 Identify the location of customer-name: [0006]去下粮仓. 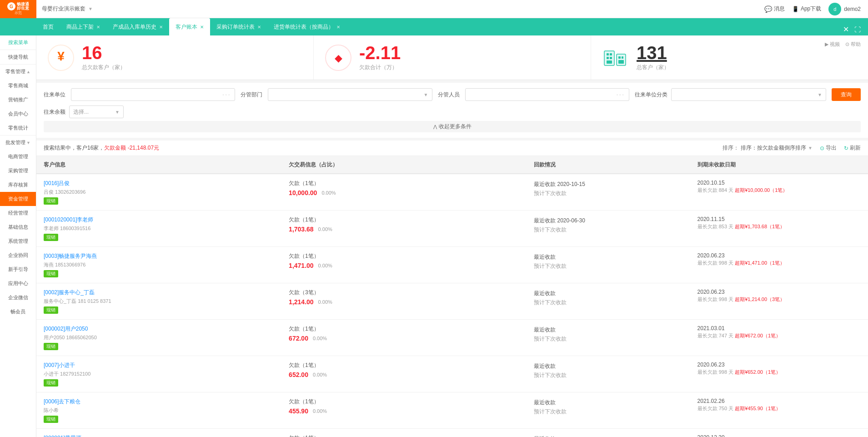
(166, 402).